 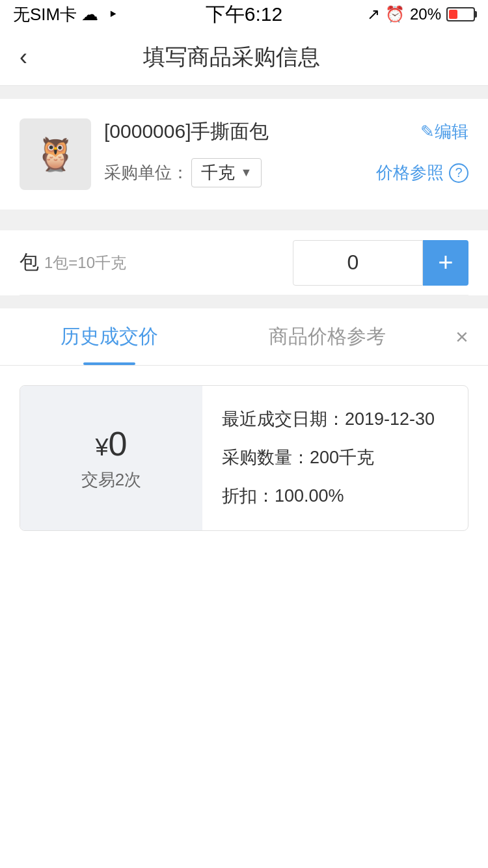 I want to click on quantity-plus-button: +, so click(x=446, y=263).